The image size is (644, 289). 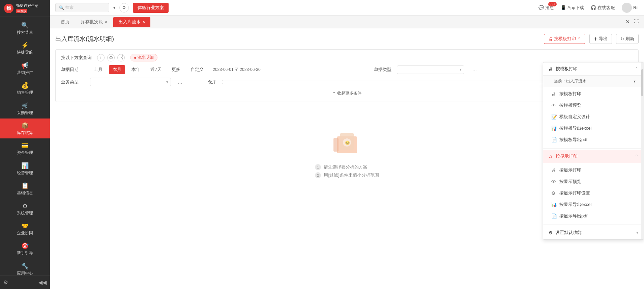 I want to click on tab-flow: 出入库流水 ×, so click(x=132, y=22).